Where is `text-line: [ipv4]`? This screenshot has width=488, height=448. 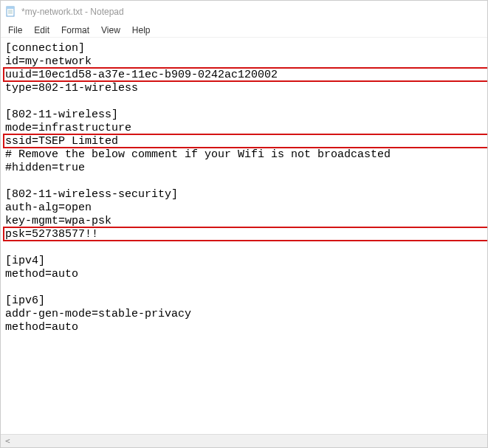 text-line: [ipv4] is located at coordinates (244, 261).